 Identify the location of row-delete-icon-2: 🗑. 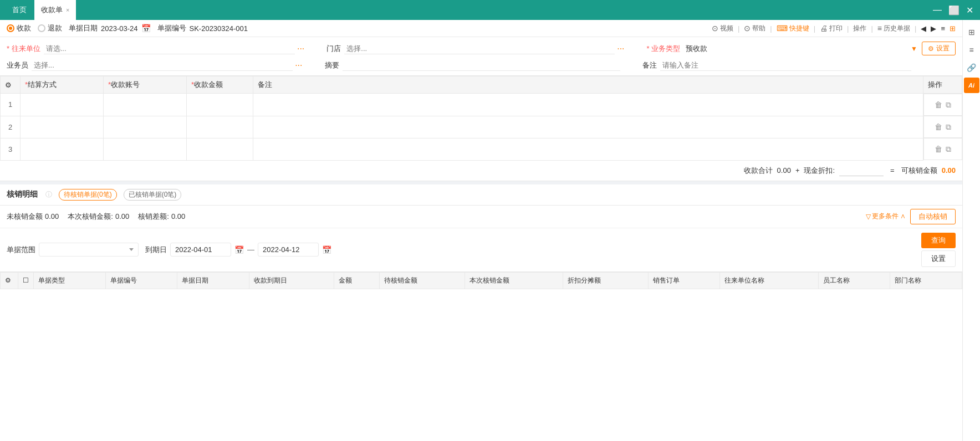
(938, 127).